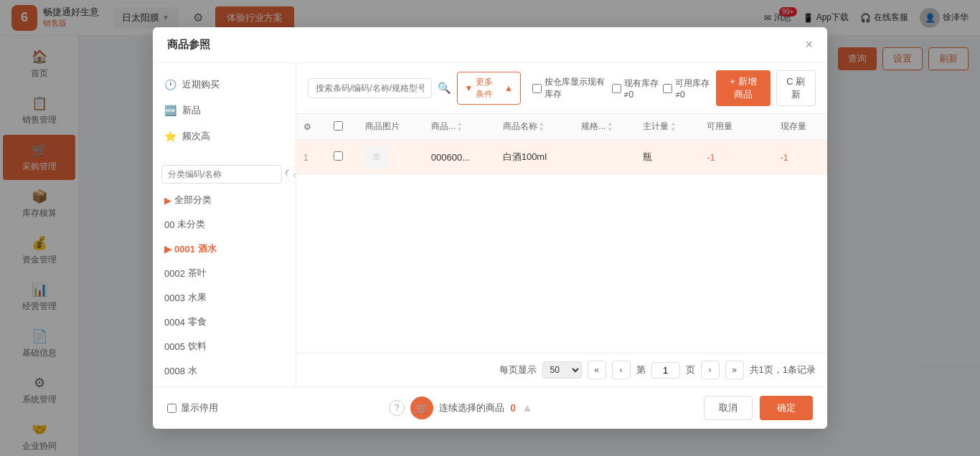  Describe the element at coordinates (445, 88) in the screenshot. I see `product-search-icon: 🔍` at that location.